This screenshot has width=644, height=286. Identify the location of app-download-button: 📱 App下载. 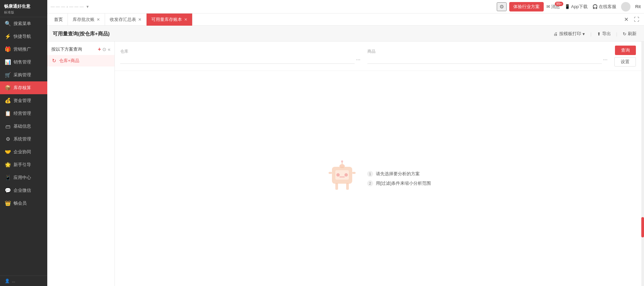
(576, 7).